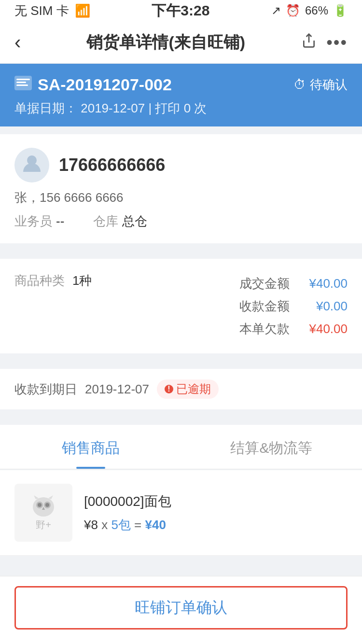 The width and height of the screenshot is (362, 644). I want to click on customer-name: 张，156 6666 6666, so click(181, 198).